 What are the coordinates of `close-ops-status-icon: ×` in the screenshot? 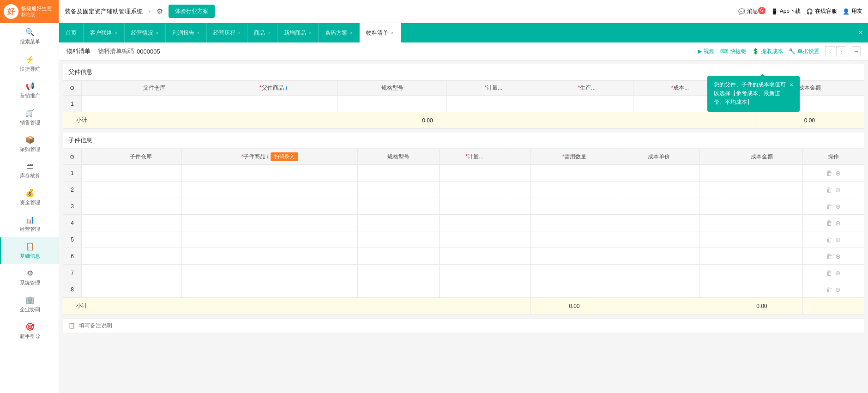 It's located at (157, 33).